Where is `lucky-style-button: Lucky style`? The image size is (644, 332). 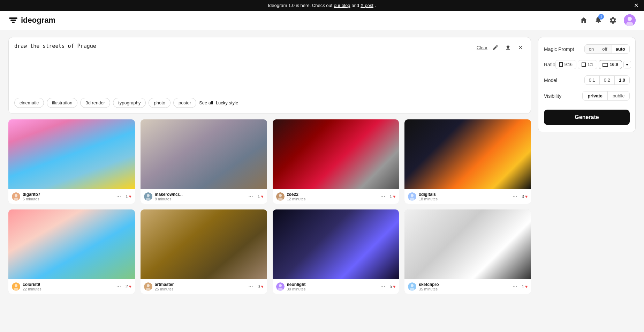 lucky-style-button: Lucky style is located at coordinates (227, 103).